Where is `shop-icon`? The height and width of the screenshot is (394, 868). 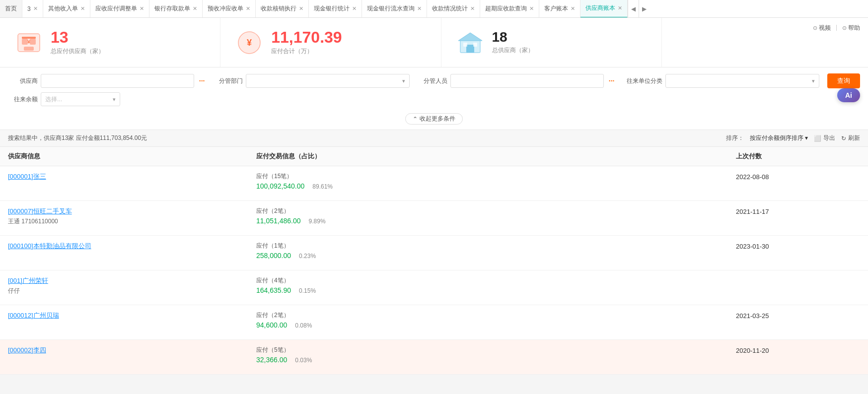 shop-icon is located at coordinates (470, 43).